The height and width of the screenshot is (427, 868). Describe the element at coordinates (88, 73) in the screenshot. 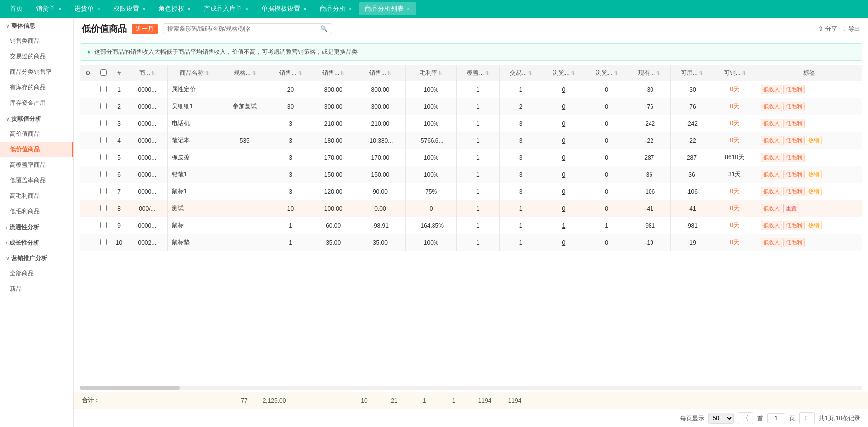

I see `settings-col-header: ⚙` at that location.